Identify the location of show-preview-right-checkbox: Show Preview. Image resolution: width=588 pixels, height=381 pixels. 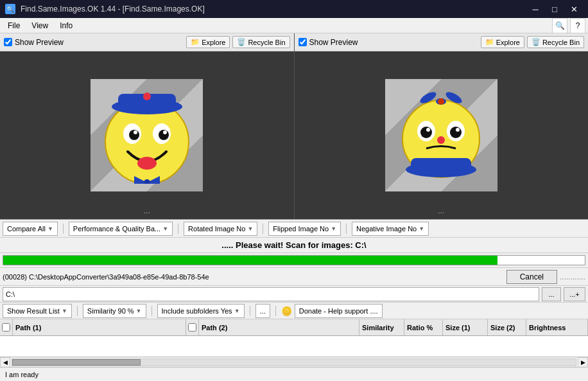
(329, 42).